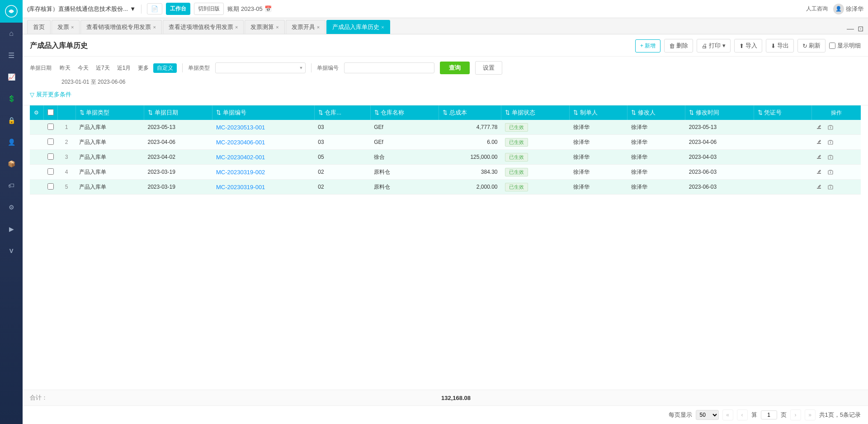 This screenshot has width=868, height=424. Describe the element at coordinates (155, 9) in the screenshot. I see `document-btn: 📄` at that location.